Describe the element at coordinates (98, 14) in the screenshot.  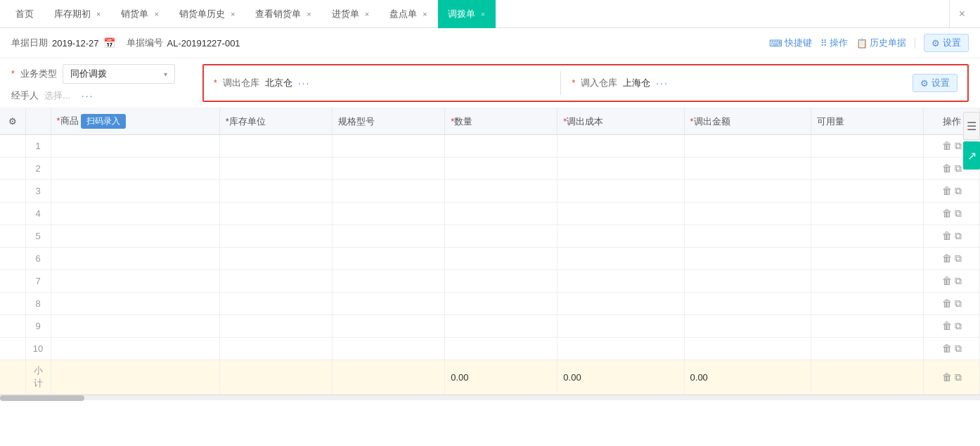
I see `tab-inventory-init-close: ×` at that location.